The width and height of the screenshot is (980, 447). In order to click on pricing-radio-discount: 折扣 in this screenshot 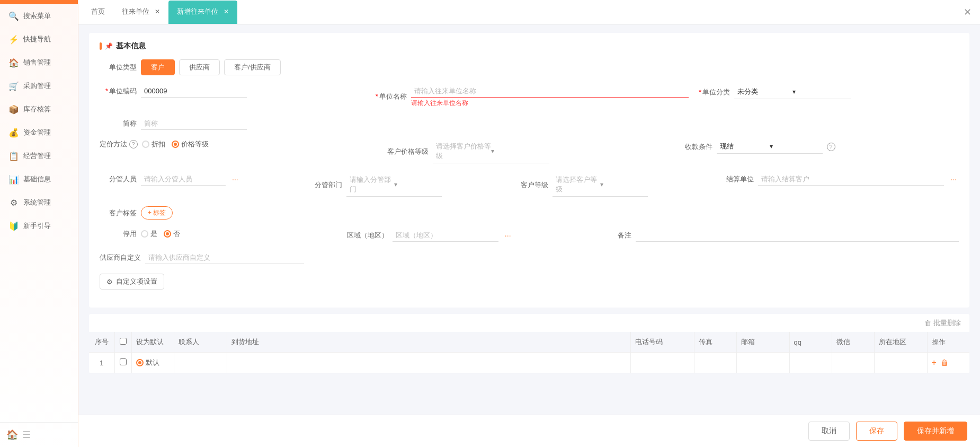, I will do `click(154, 144)`.